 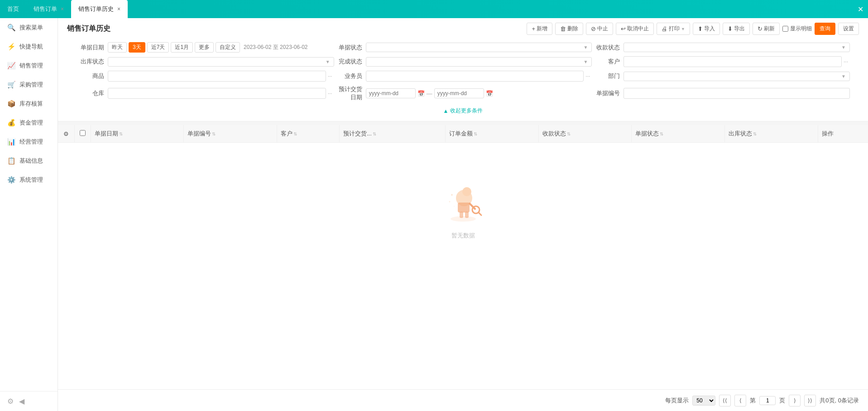 I want to click on bill-status-arrow-icon: ▼, so click(x=585, y=47).